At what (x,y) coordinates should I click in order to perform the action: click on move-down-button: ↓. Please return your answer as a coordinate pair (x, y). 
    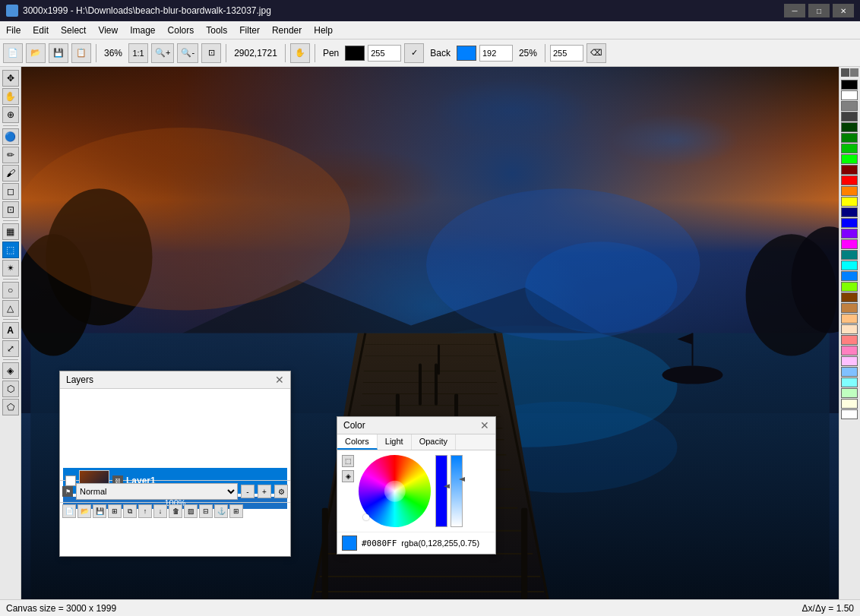
    Looking at the image, I should click on (160, 511).